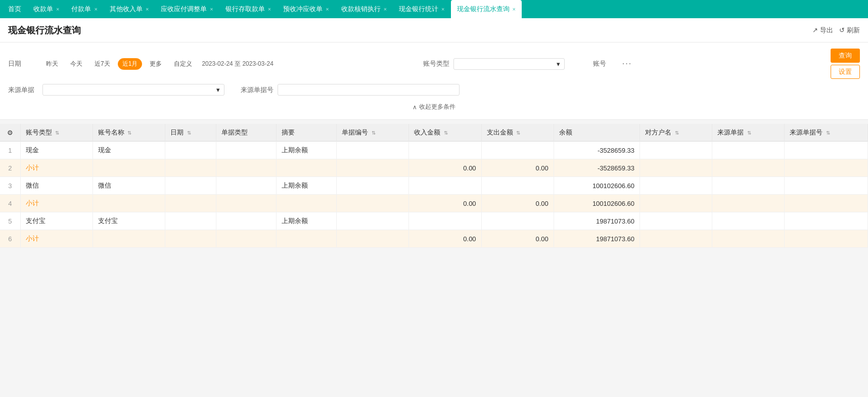  Describe the element at coordinates (306, 9) in the screenshot. I see `nav-advance-offset: 预收冲应收单 ×` at that location.